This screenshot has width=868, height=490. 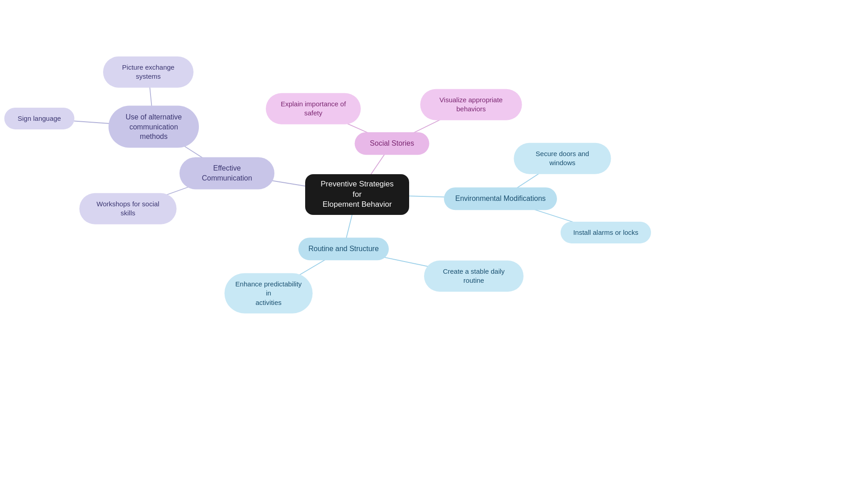 I want to click on stable-routine-label: Create a stable daily routine, so click(x=474, y=276).